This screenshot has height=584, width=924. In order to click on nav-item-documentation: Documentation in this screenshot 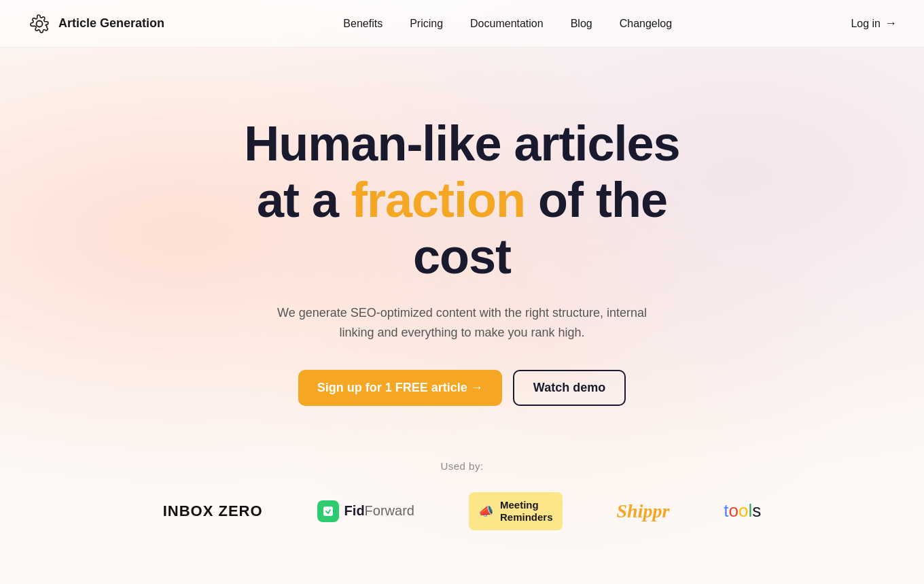, I will do `click(507, 24)`.